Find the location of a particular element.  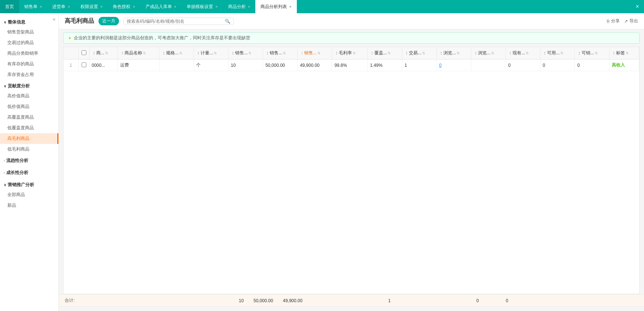

close-template-settings: × is located at coordinates (216, 7).